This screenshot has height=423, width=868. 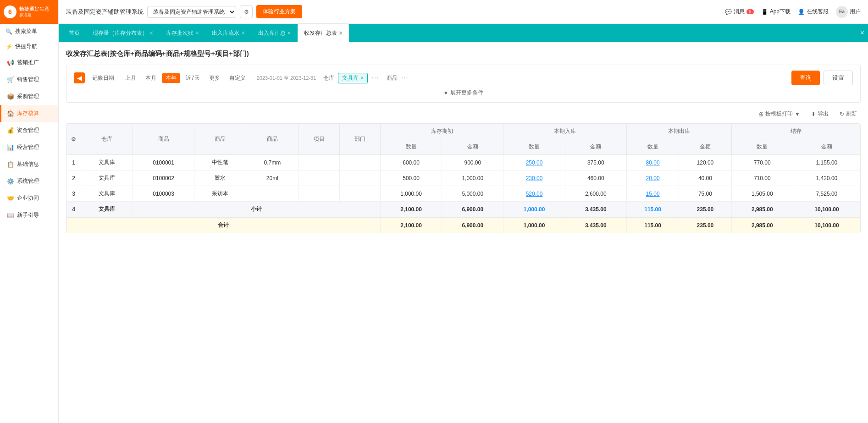 I want to click on print-button: 🖨 按模板打印 ▼, so click(x=779, y=114).